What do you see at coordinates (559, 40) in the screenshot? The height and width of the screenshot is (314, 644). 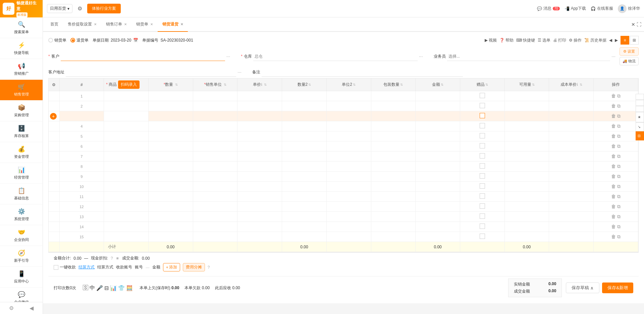 I see `print-btn: 🖨 打印` at bounding box center [559, 40].